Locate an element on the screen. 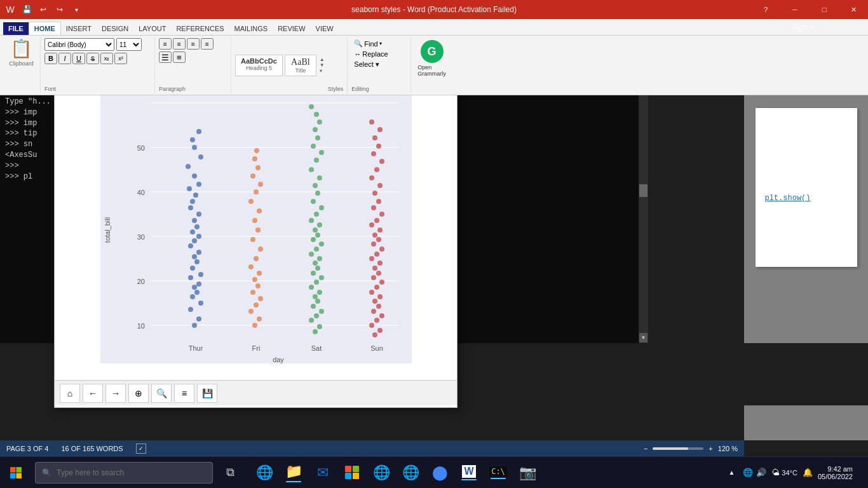 The width and height of the screenshot is (868, 488). ribbon-content: 📋 Clipboard Calibri (Body) 11 B I U S̶ x… is located at coordinates (434, 65).